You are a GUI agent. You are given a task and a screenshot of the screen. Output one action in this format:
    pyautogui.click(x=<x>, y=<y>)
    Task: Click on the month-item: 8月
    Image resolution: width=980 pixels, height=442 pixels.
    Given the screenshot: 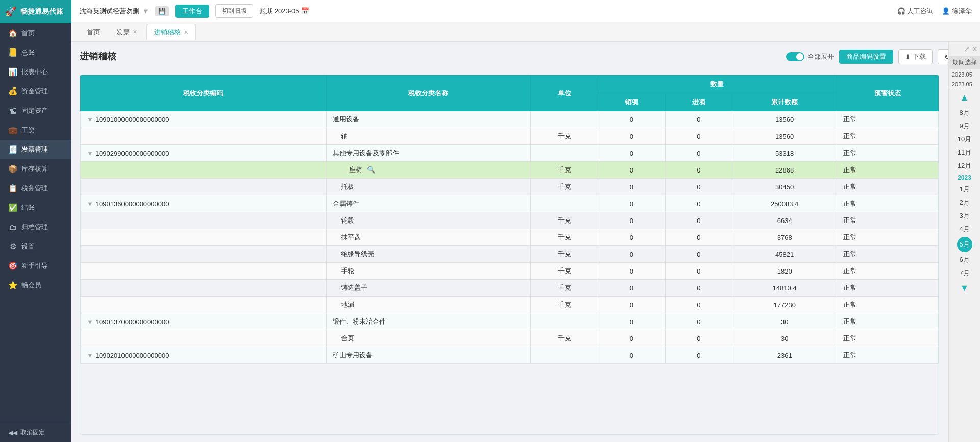 What is the action you would take?
    pyautogui.click(x=965, y=113)
    